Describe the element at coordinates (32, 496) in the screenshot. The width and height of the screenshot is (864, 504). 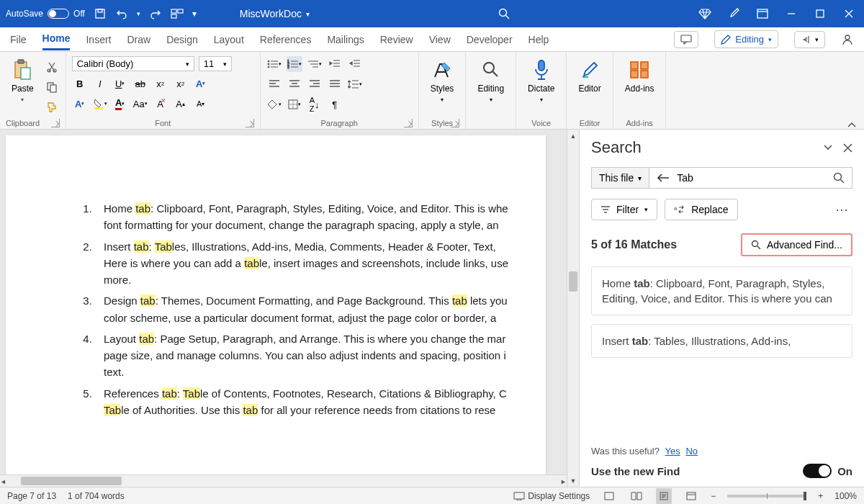
I see `page-indicator: Page 7 of 13` at that location.